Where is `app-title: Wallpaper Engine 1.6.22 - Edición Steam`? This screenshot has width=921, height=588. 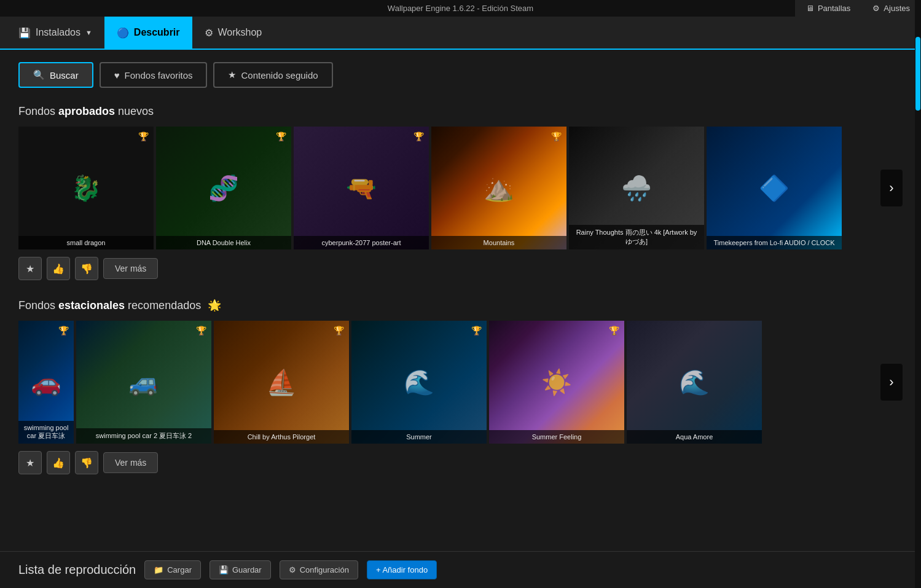 app-title: Wallpaper Engine 1.6.22 - Edición Steam is located at coordinates (461, 9).